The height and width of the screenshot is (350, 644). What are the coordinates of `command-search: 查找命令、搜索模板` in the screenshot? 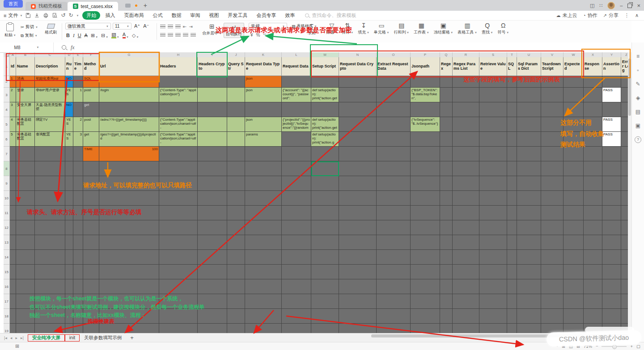 It's located at (330, 15).